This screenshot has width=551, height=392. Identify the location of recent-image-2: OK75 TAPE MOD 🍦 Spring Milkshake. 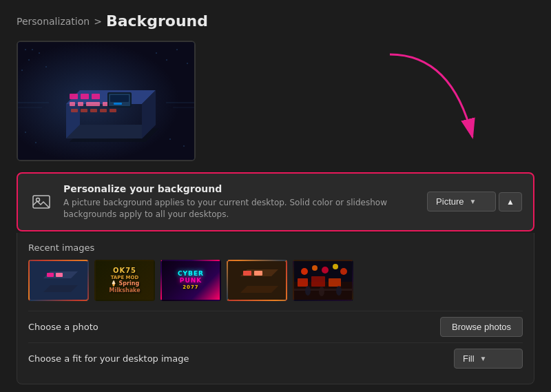
(125, 280).